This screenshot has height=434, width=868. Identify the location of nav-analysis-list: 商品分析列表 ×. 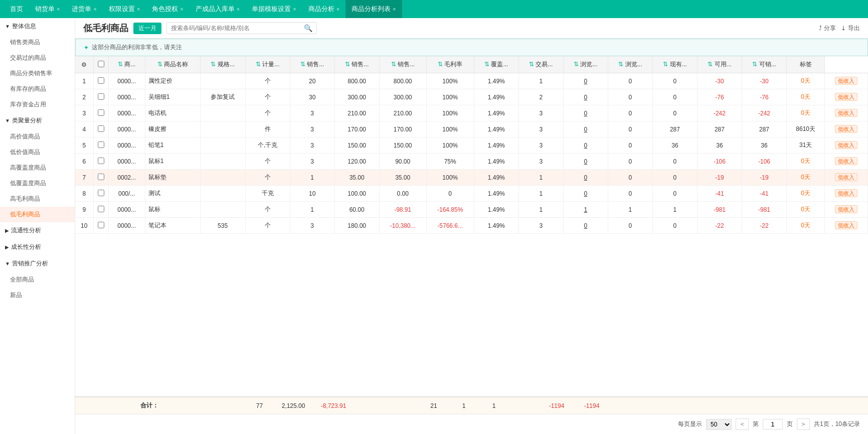
(374, 9).